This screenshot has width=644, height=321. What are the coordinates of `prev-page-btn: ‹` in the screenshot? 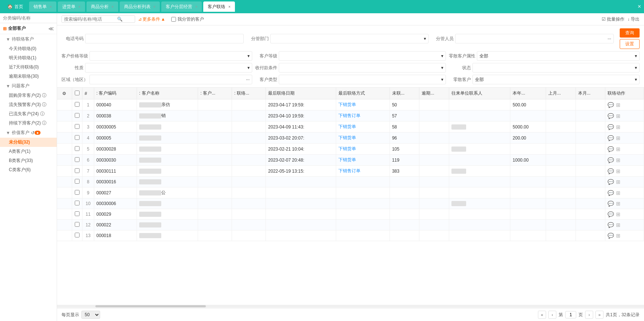 It's located at (552, 315).